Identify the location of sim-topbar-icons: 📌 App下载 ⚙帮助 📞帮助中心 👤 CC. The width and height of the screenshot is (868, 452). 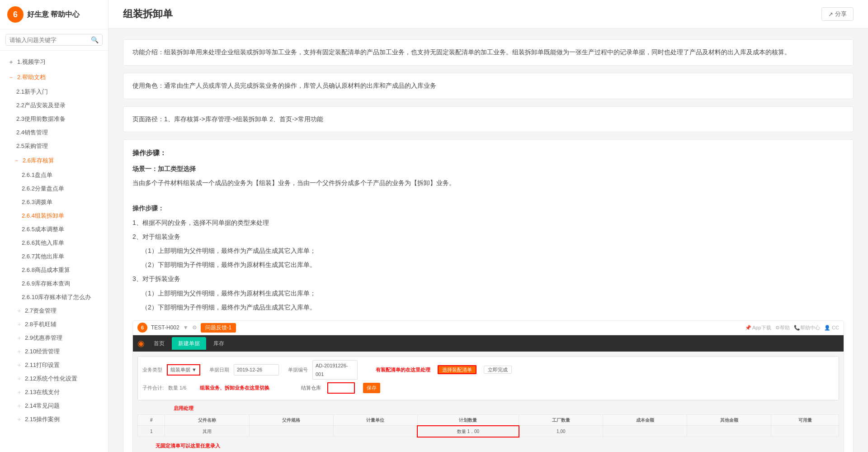
(792, 328).